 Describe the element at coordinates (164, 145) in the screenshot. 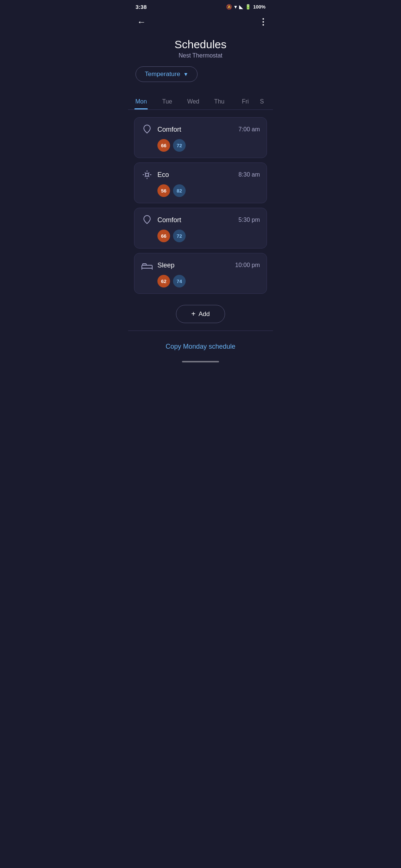

I see `badge-low-comfort-1: 66` at that location.